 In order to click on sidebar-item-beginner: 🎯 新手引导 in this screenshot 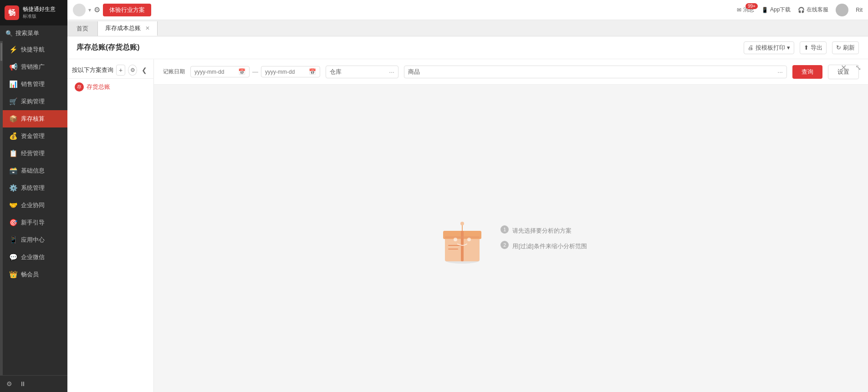, I will do `click(35, 223)`.